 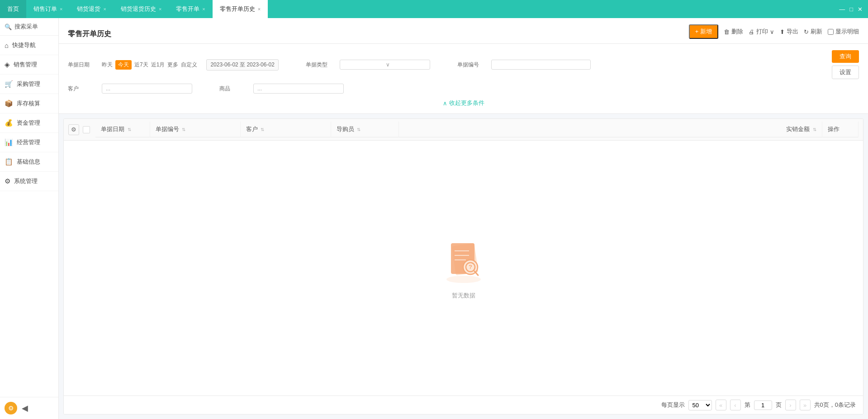 What do you see at coordinates (89, 9) in the screenshot?
I see `tab-sales-return-label: 销货退货` at bounding box center [89, 9].